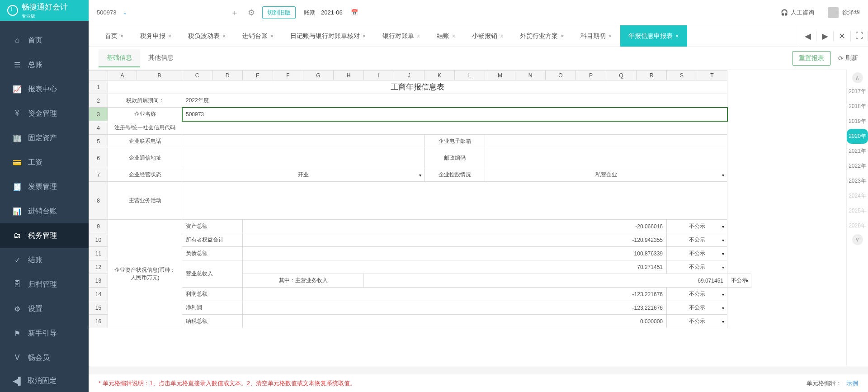  I want to click on fin-val-9: -20.066016, so click(455, 227).